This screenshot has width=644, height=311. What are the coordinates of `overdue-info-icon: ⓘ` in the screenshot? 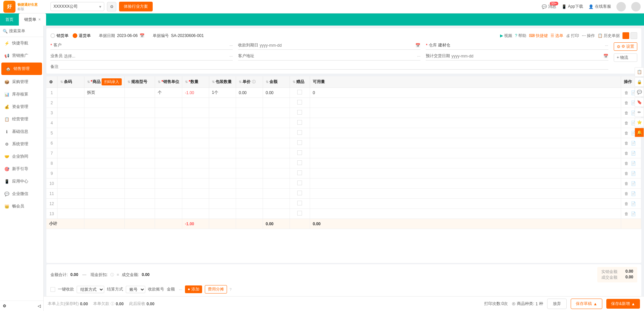 It's located at (112, 304).